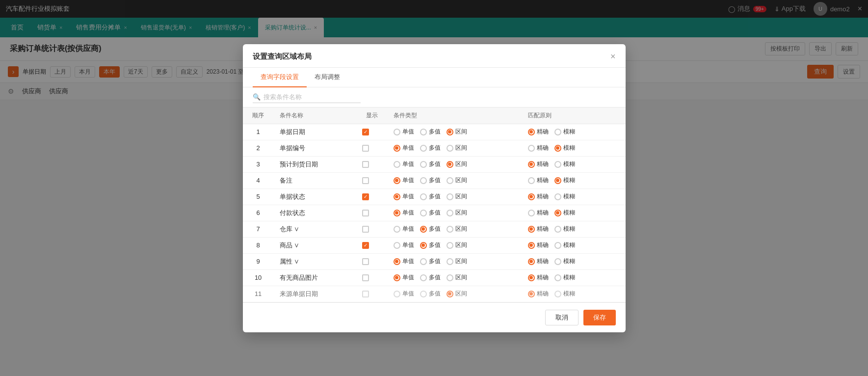  I want to click on dialog-title: 设置查询区域布局, so click(282, 57).